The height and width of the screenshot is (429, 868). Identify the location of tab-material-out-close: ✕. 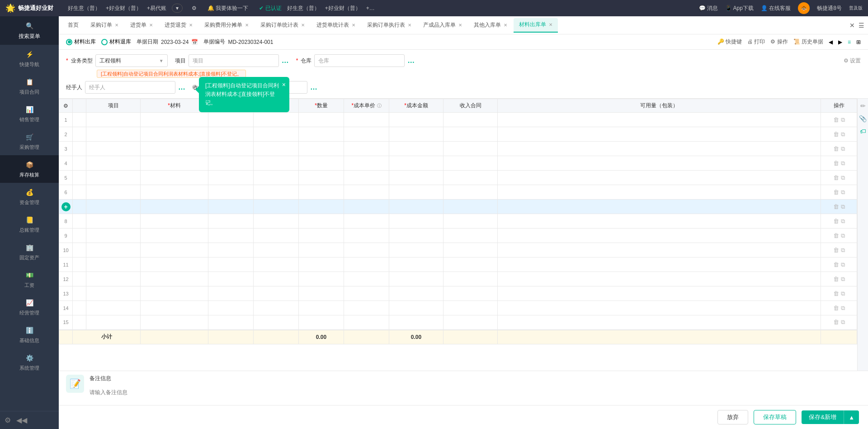
(551, 24).